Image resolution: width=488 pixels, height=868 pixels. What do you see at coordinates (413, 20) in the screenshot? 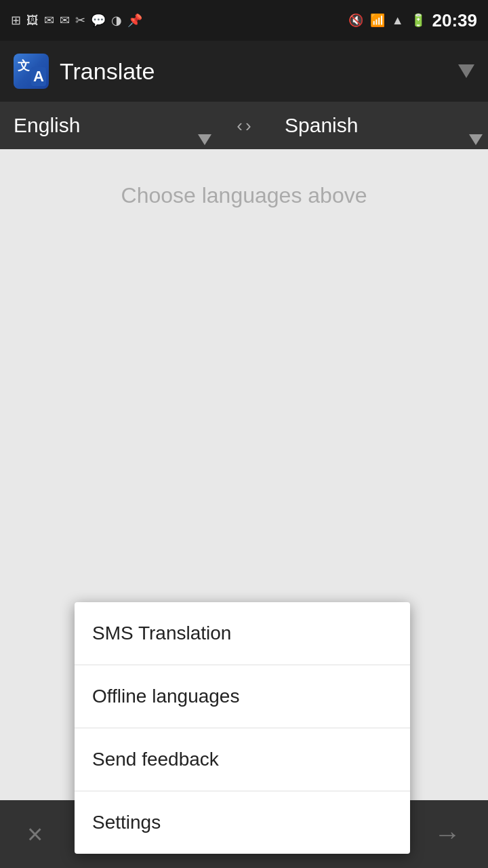
I see `status-bar-right: 🔇 📶 ▲ 🔋 20:39` at bounding box center [413, 20].